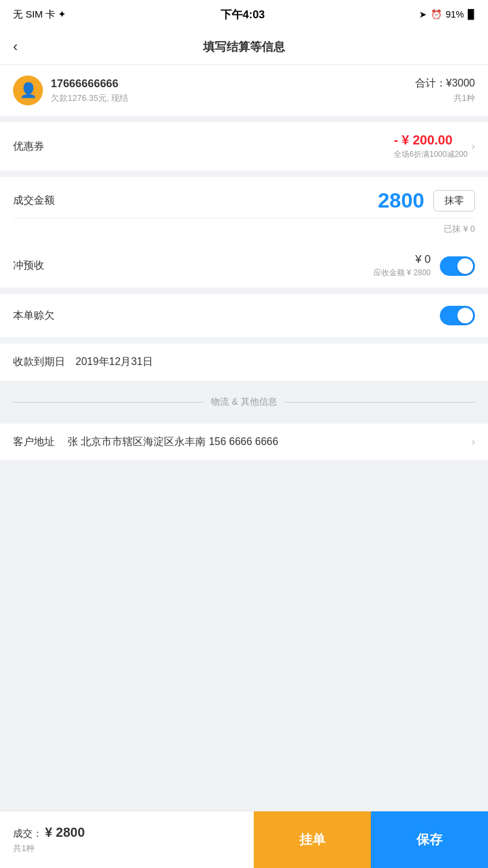 Image resolution: width=488 pixels, height=868 pixels. I want to click on coupon-right: - ¥ 200.00 全场6折满1000减200 ›, so click(435, 146).